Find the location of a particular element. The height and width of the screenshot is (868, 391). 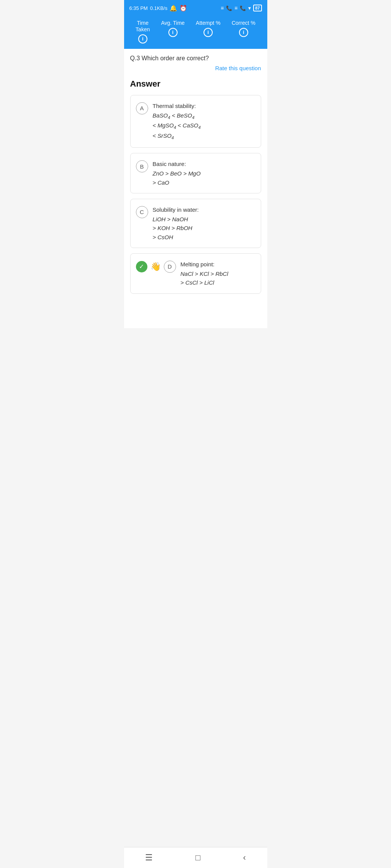

option-a-formula: BaSO4 < BeSO4 < MgSO4 < CaSO4 < SrSO4 is located at coordinates (204, 126).